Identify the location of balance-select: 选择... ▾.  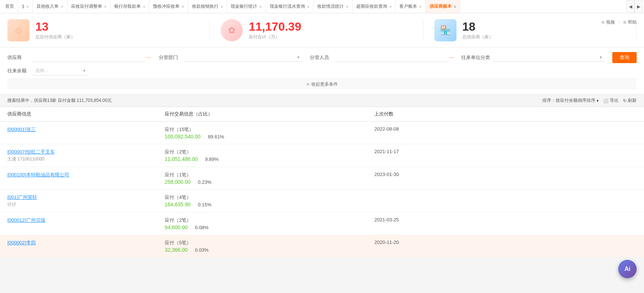
(60, 71).